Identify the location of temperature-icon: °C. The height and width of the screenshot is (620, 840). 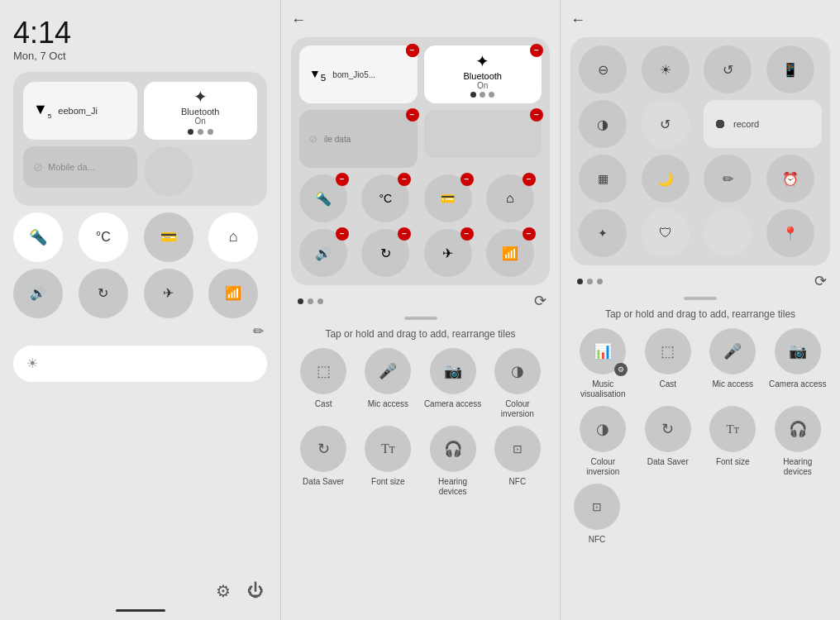
(103, 237).